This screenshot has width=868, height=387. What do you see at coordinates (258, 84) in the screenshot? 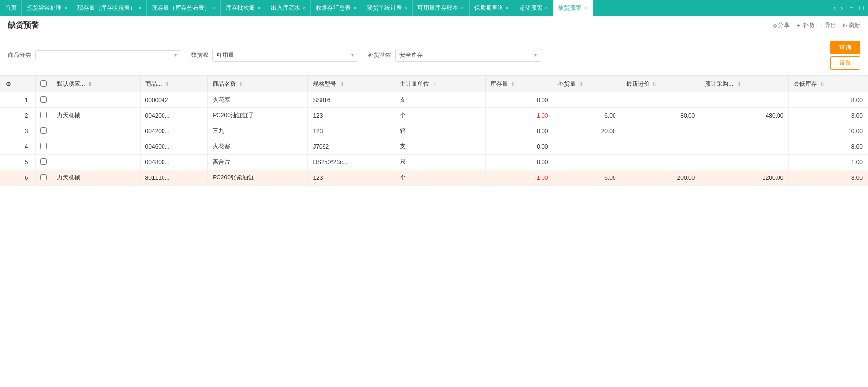
I see `th-product-name: 商品名称 ⇅` at bounding box center [258, 84].